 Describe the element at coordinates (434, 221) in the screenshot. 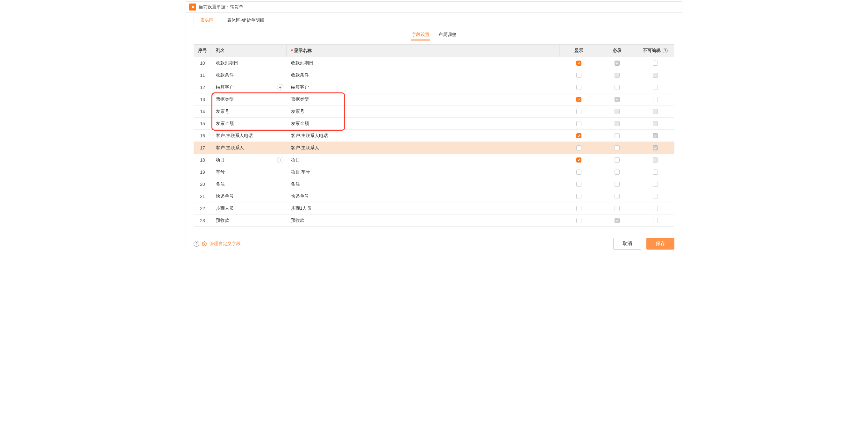

I see `table-row: 23预收款预收款` at that location.